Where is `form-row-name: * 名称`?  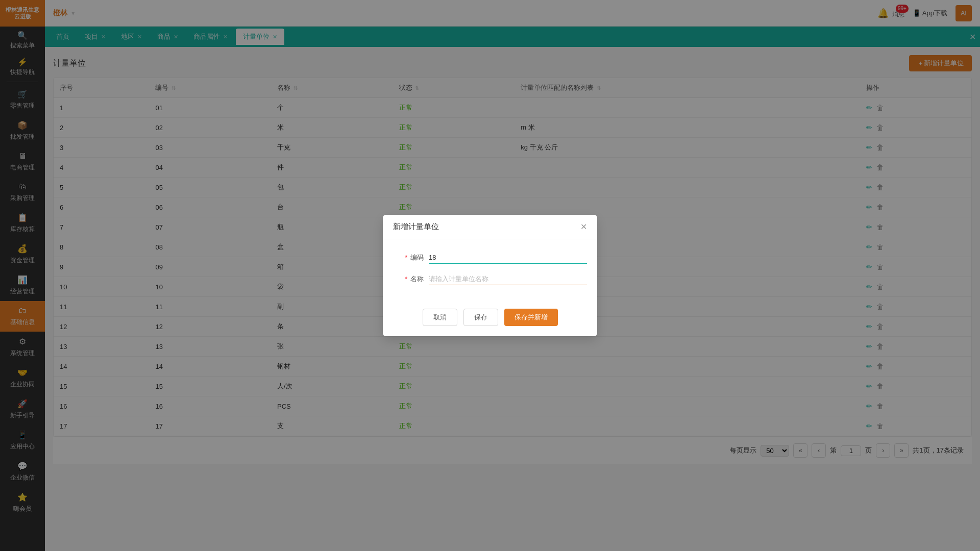
form-row-name: * 名称 is located at coordinates (490, 279).